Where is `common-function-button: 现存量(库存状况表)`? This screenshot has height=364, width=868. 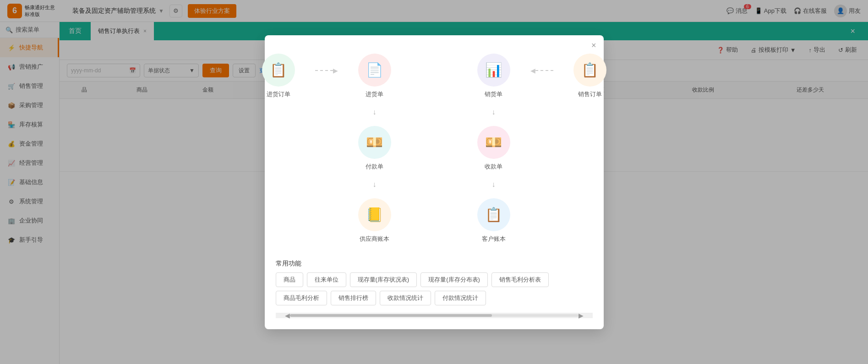 common-function-button: 现存量(库存状况表) is located at coordinates (384, 280).